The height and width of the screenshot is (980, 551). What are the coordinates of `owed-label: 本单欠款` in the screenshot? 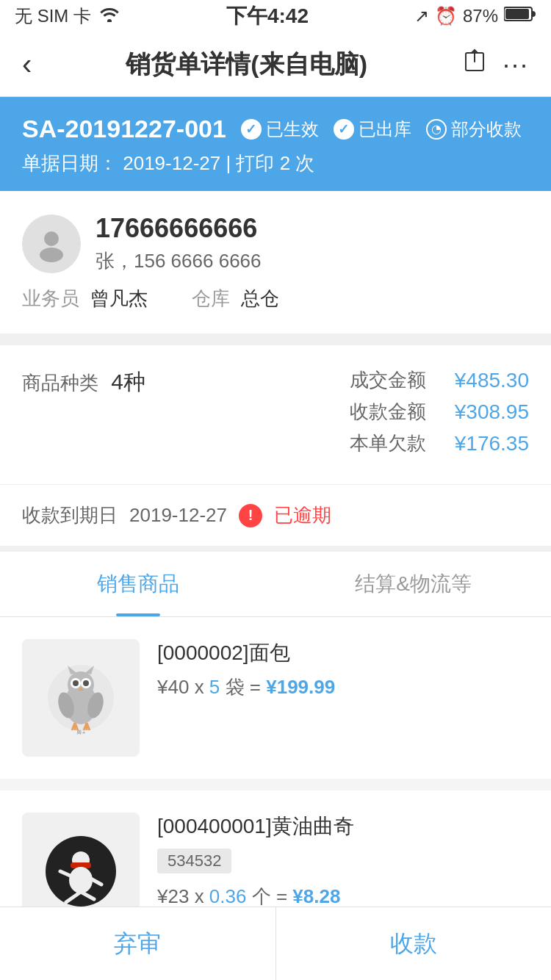 It's located at (382, 444).